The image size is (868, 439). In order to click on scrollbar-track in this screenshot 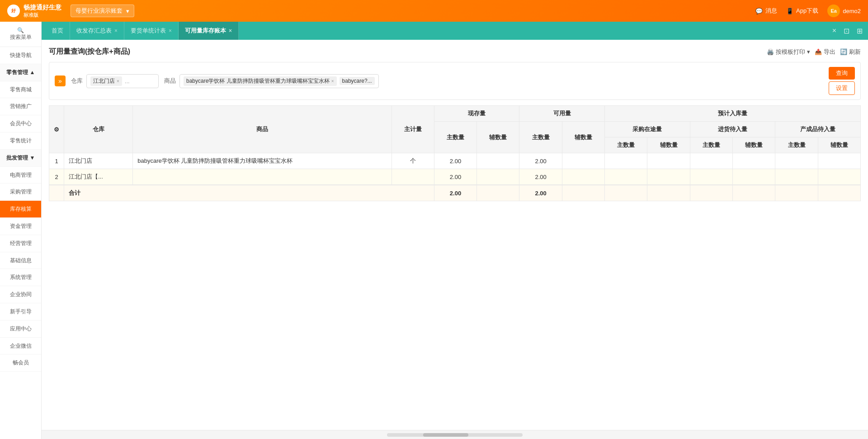, I will do `click(455, 435)`.